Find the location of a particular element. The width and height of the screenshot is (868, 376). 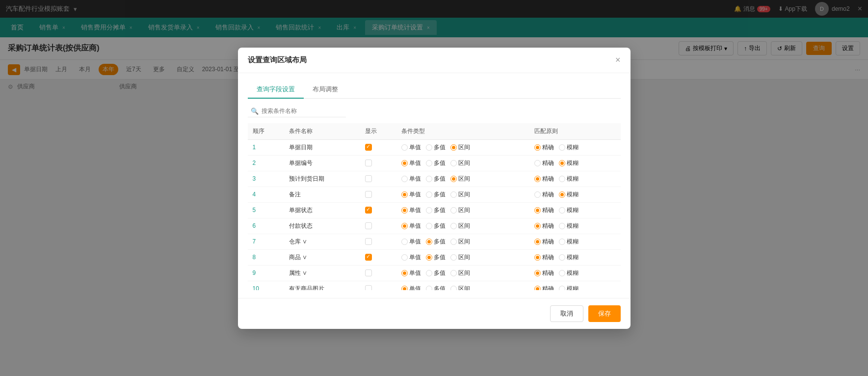

modal-tabs: 查询字段设置 布局调整 is located at coordinates (434, 87).